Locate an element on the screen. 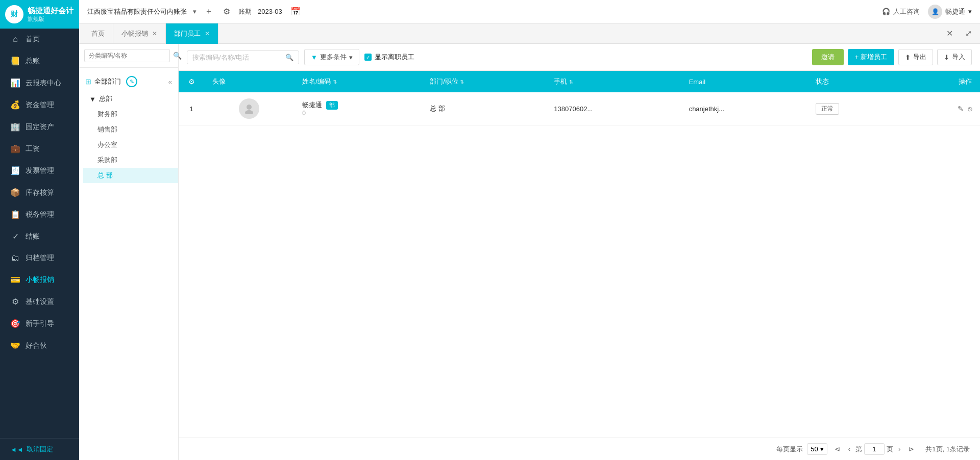 The width and height of the screenshot is (980, 460). row-dept: 总 部 is located at coordinates (484, 109).